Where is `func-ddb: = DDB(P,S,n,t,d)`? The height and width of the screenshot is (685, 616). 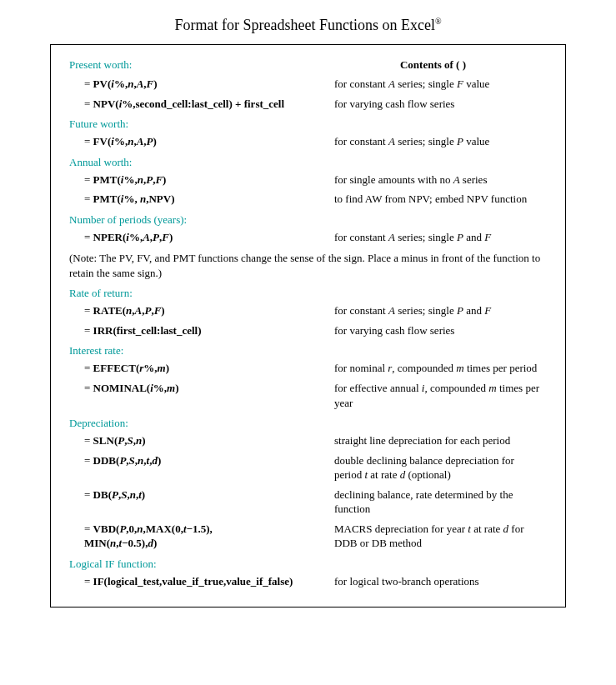 func-ddb: = DDB(P,S,n,t,d) is located at coordinates (202, 461).